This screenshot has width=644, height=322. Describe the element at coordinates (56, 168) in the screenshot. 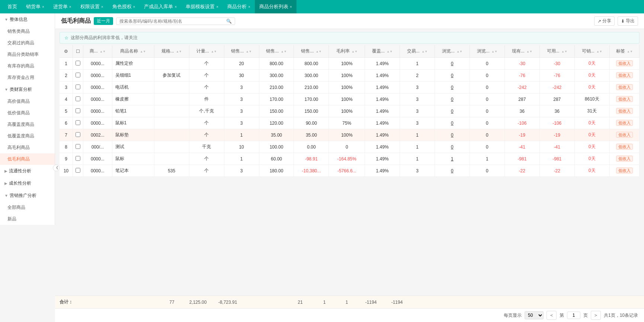

I see `sidebar-collapse-btn: 《` at that location.